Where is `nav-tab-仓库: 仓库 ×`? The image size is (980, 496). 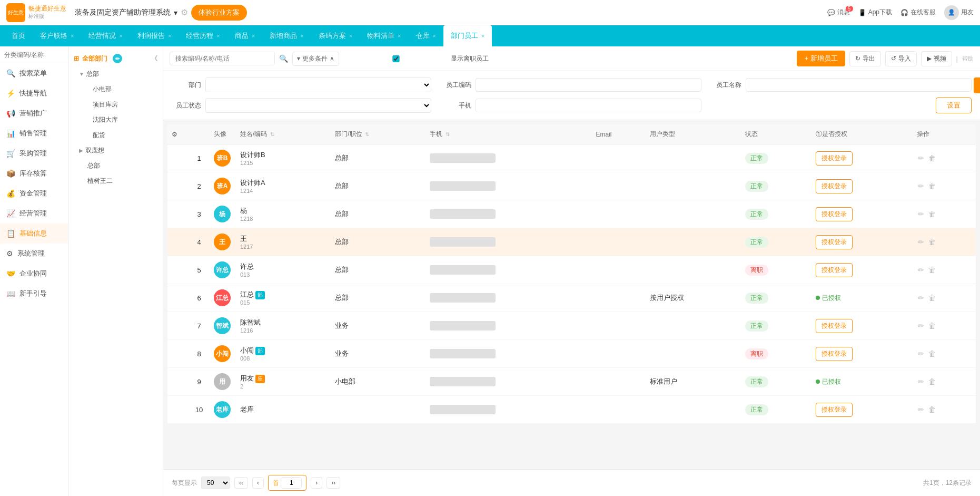 nav-tab-仓库: 仓库 × is located at coordinates (426, 36).